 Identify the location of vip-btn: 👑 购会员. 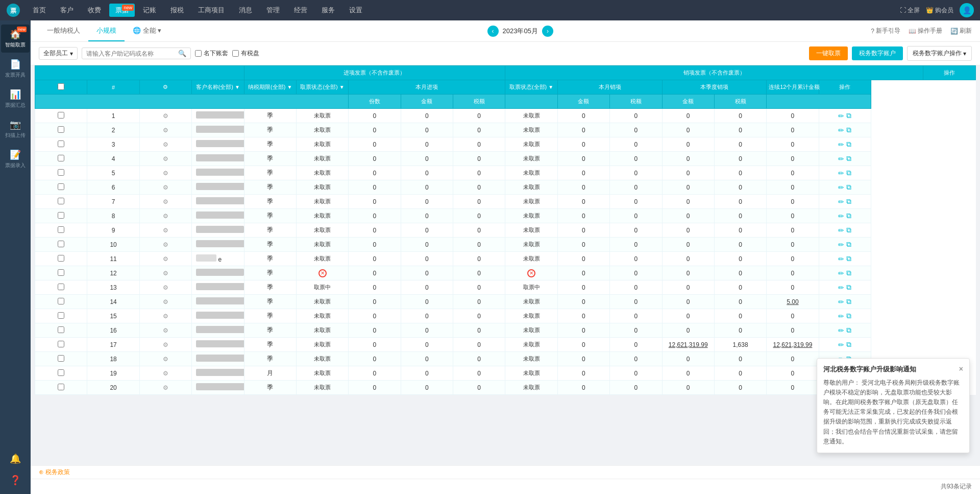
(940, 10).